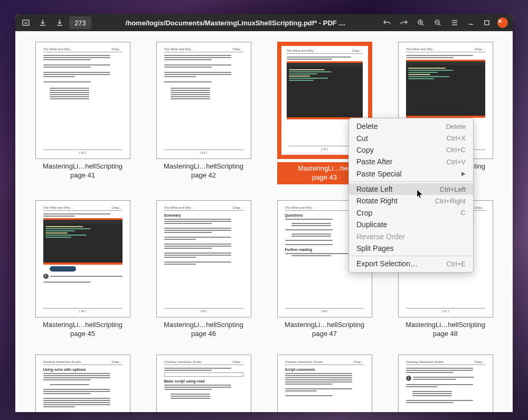 This screenshot has width=528, height=420. Describe the element at coordinates (204, 330) in the screenshot. I see `thumbnail-caption: MasteringLi…hellScriptingpage 46` at that location.